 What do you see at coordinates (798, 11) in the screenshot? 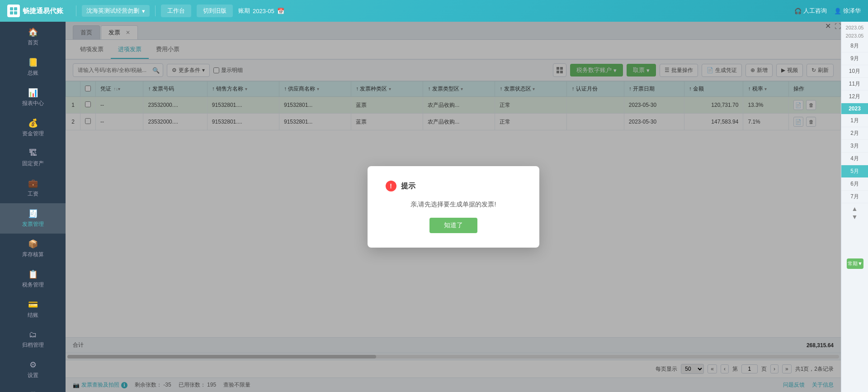
I see `headset-icon: 🎧` at bounding box center [798, 11].